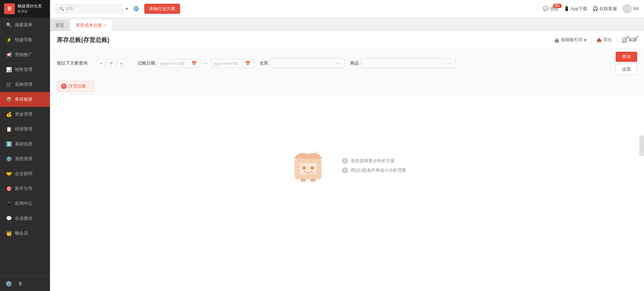 Image resolution: width=644 pixels, height=291 pixels. Describe the element at coordinates (25, 218) in the screenshot. I see `sidebar-item-wechat: 💬 企业微信` at that location.